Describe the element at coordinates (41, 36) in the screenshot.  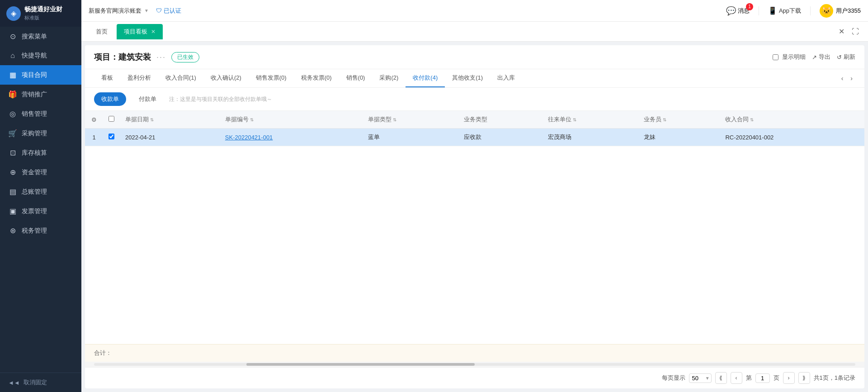
I see `sidebar-item-search: ⊙ 搜索菜单` at that location.